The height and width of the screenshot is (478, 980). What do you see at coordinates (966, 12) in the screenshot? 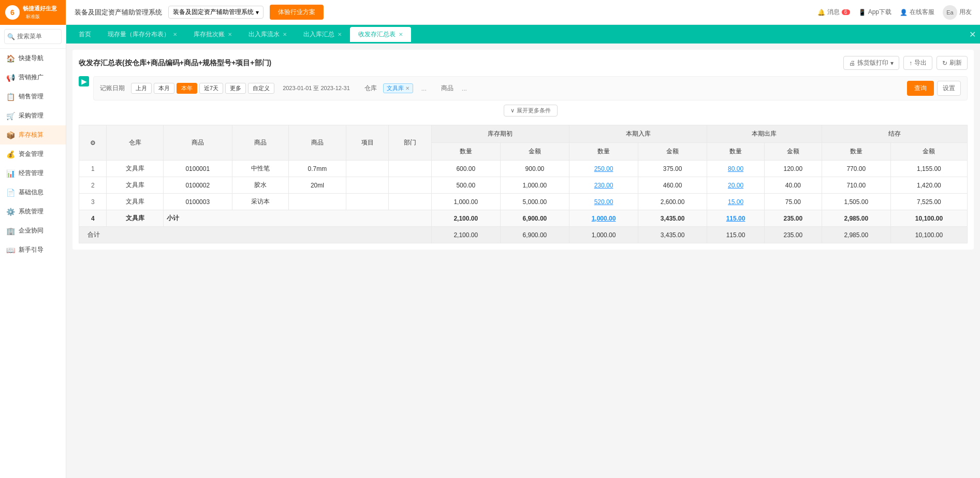
I see `user-name: 用友` at bounding box center [966, 12].